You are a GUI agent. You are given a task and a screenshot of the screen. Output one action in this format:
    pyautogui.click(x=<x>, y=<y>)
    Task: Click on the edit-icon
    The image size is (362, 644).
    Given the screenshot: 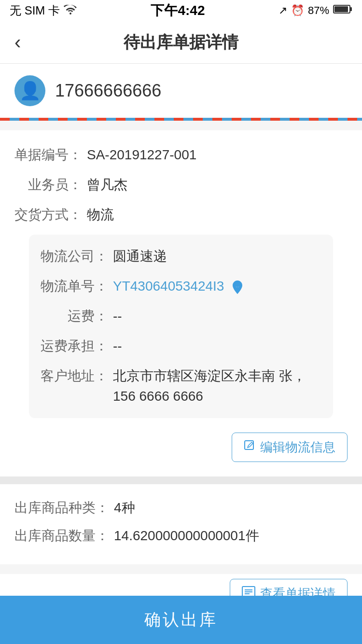 What is the action you would take?
    pyautogui.click(x=250, y=447)
    